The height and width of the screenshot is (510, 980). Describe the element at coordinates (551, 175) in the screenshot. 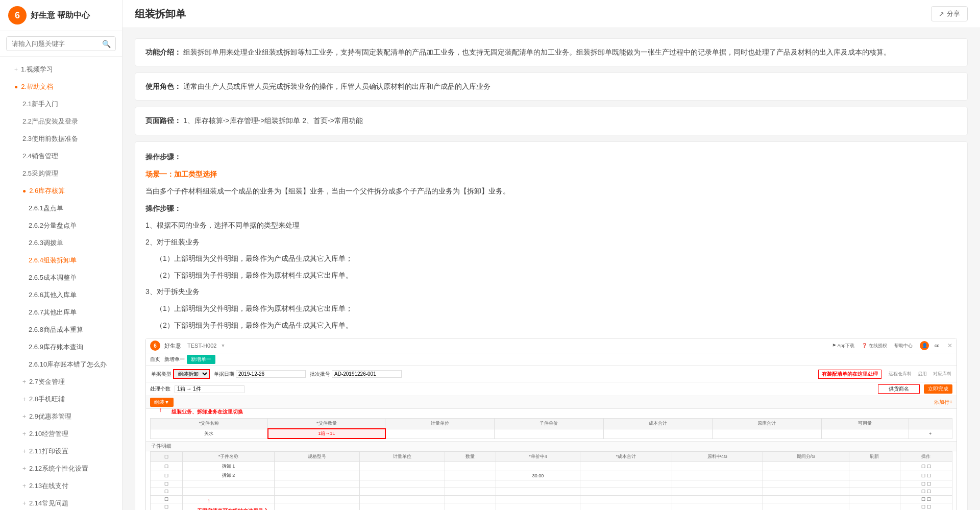

I see `scene-title: 场景一：加工类型选择` at that location.